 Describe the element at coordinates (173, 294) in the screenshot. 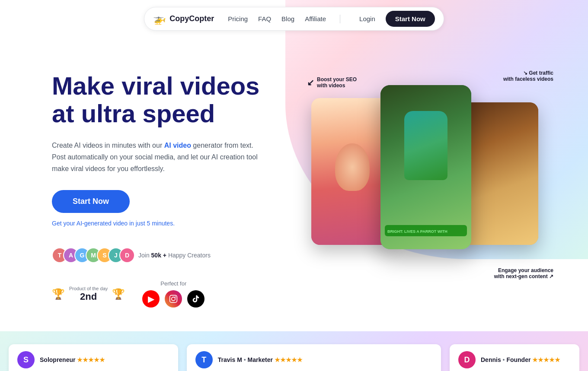

I see `perfect-for: Perfect for ▶` at that location.